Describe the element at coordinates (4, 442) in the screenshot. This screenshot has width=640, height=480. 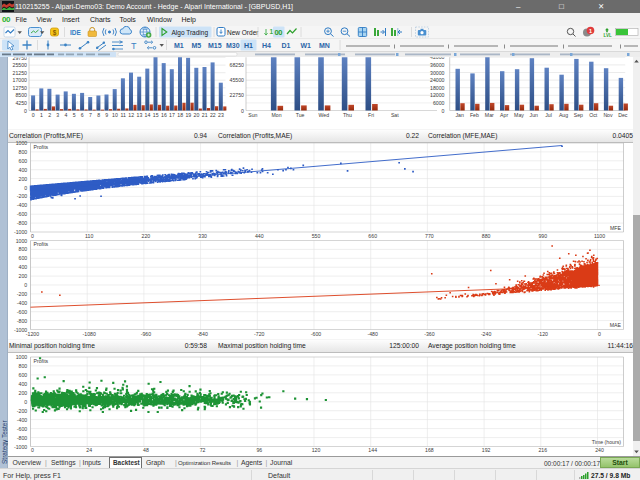
I see `svg-text: Strategy Tester` at that location.